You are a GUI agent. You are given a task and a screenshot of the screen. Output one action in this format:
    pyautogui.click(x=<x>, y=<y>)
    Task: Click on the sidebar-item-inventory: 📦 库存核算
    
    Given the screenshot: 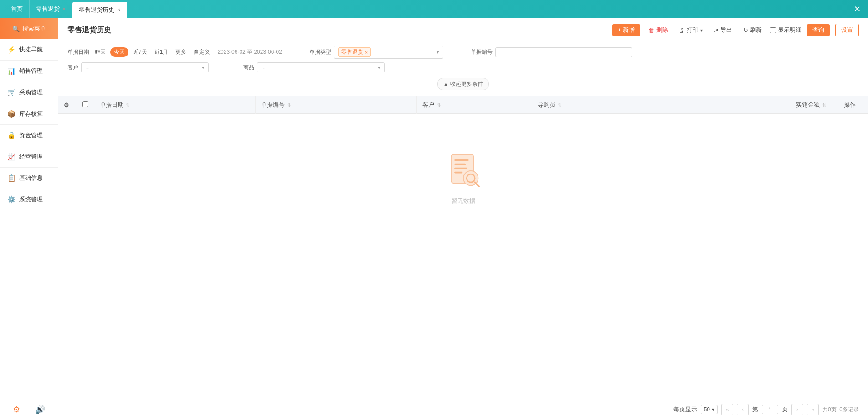 What is the action you would take?
    pyautogui.click(x=29, y=114)
    